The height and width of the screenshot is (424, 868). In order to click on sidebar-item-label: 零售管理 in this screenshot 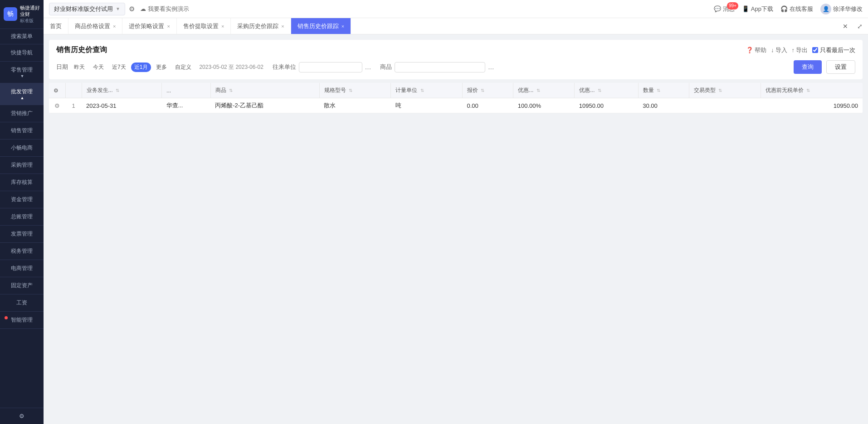, I will do `click(22, 70)`.